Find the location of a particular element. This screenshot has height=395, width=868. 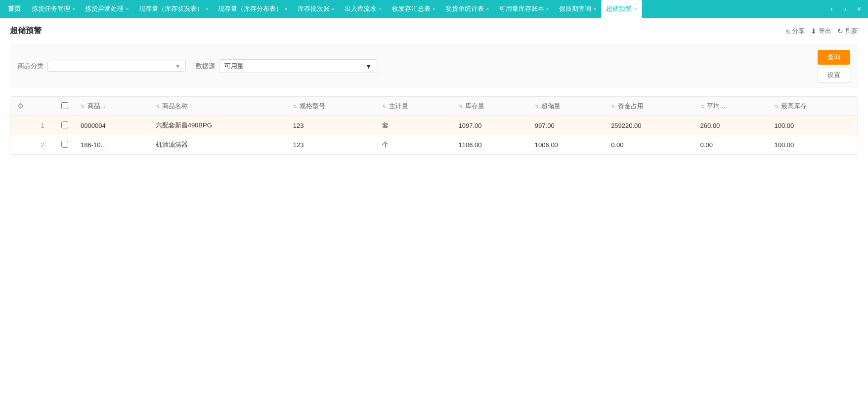

header-actions: ⎋ 分享 ⬇ 导出 ↻ 刷新 is located at coordinates (822, 31).